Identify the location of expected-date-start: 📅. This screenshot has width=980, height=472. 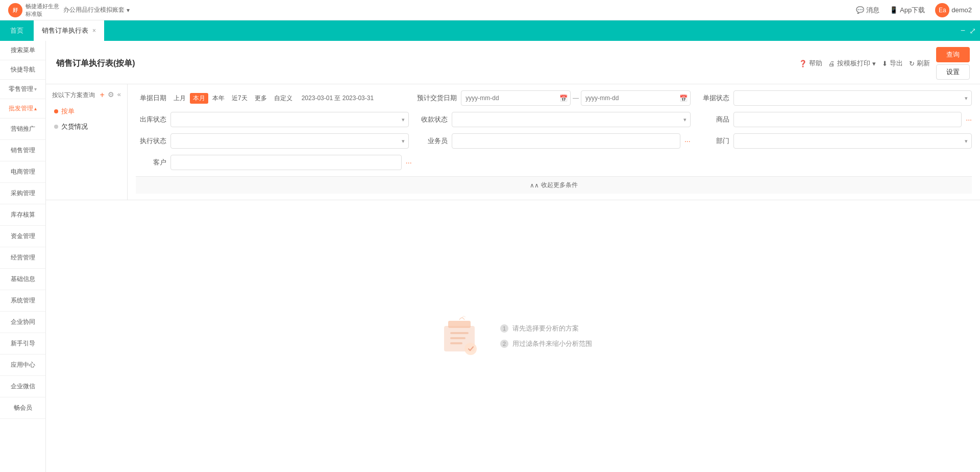
(516, 98).